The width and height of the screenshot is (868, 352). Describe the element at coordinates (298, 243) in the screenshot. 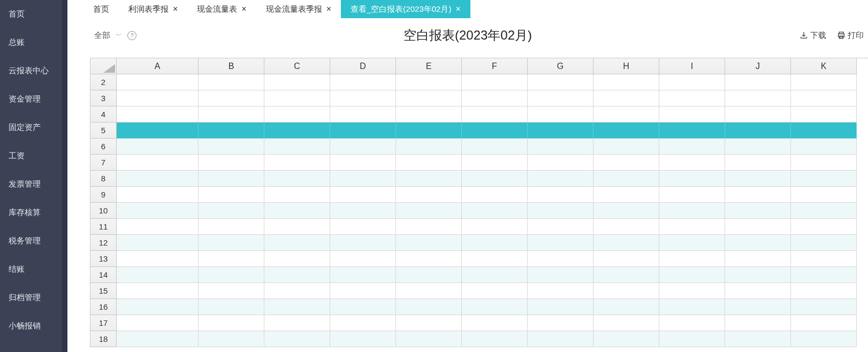

I see `cell-C12` at that location.